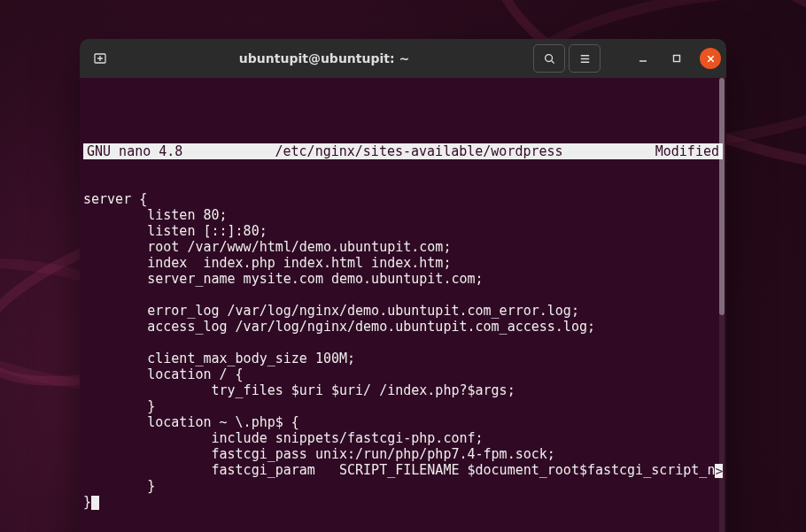  What do you see at coordinates (324, 58) in the screenshot?
I see `window-title: ubuntupit@ubuntupit: ~` at bounding box center [324, 58].